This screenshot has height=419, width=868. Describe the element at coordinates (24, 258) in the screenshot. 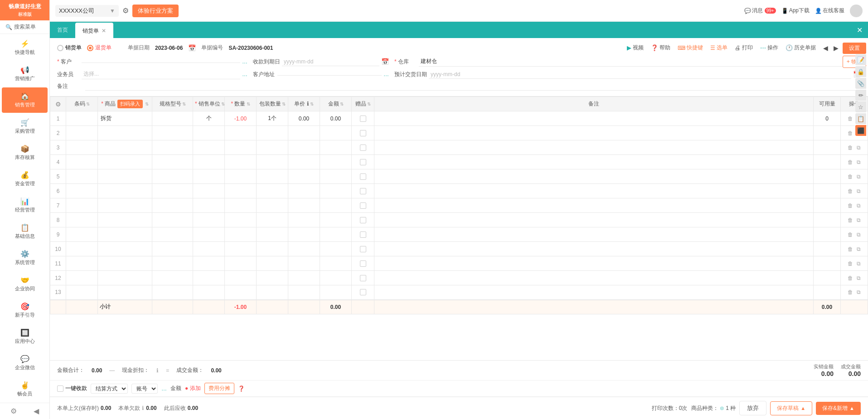

I see `sidebar-item-system: ⚙️ 系统管理` at that location.